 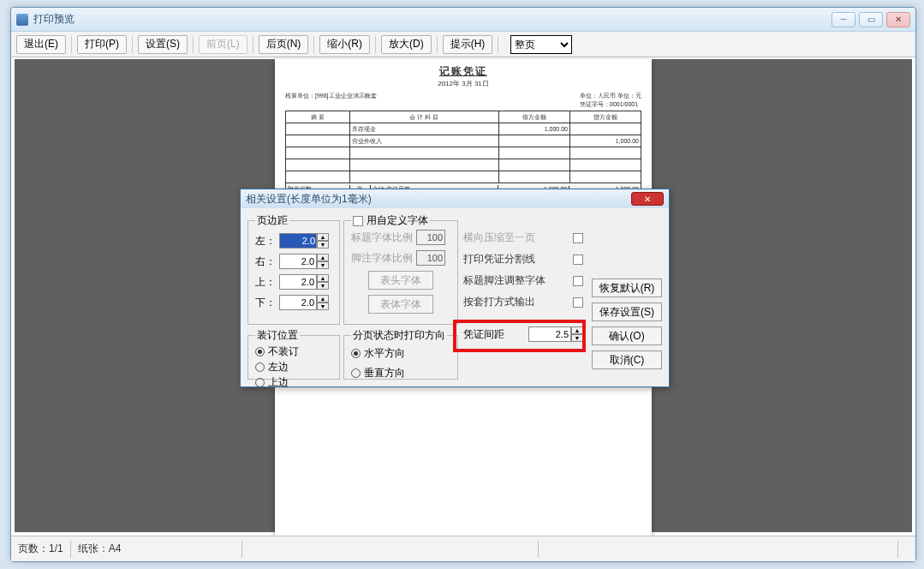 What do you see at coordinates (298, 261) in the screenshot?
I see `margin-right-input` at bounding box center [298, 261].